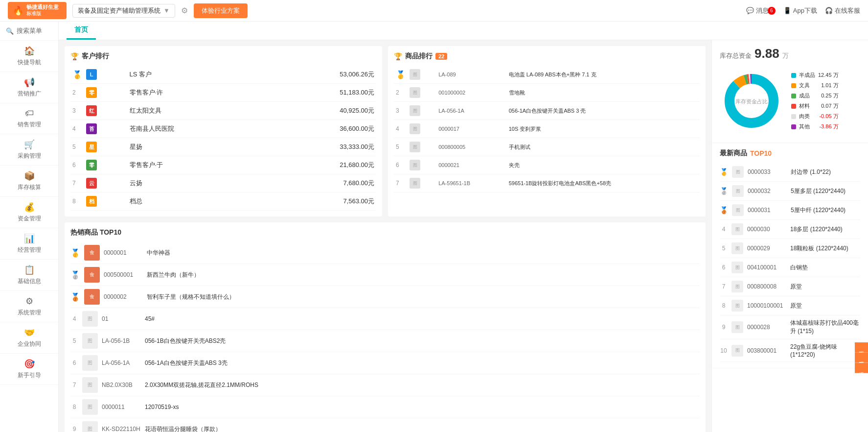  I want to click on rank-amount: 7,563.00元, so click(322, 202).